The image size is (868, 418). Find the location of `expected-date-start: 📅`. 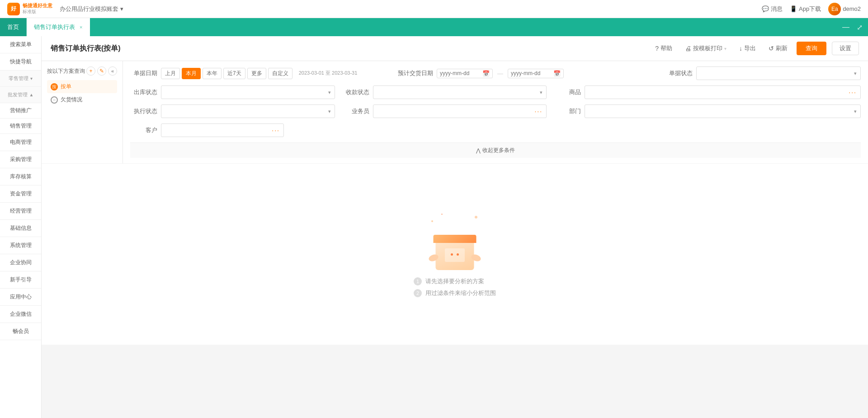

expected-date-start: 📅 is located at coordinates (465, 73).